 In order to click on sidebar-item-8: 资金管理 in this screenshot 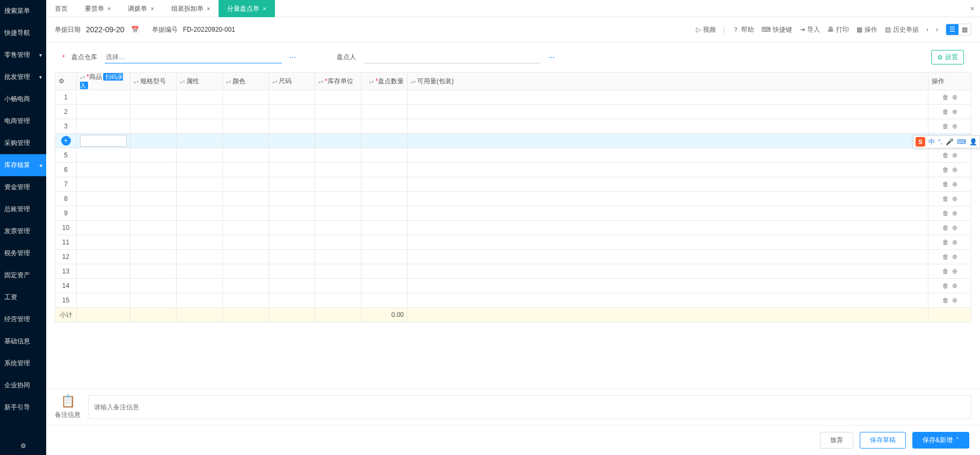, I will do `click(23, 187)`.